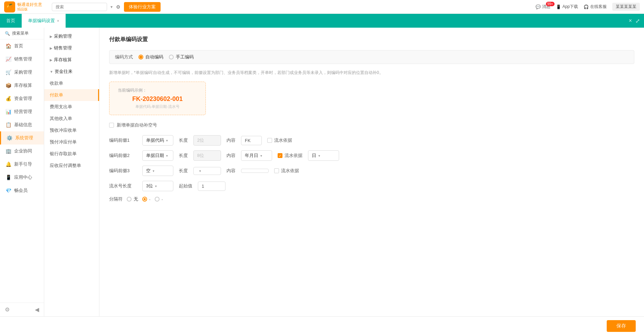 This screenshot has width=644, height=335. I want to click on serial-length-label: 流水号长度, so click(123, 186).